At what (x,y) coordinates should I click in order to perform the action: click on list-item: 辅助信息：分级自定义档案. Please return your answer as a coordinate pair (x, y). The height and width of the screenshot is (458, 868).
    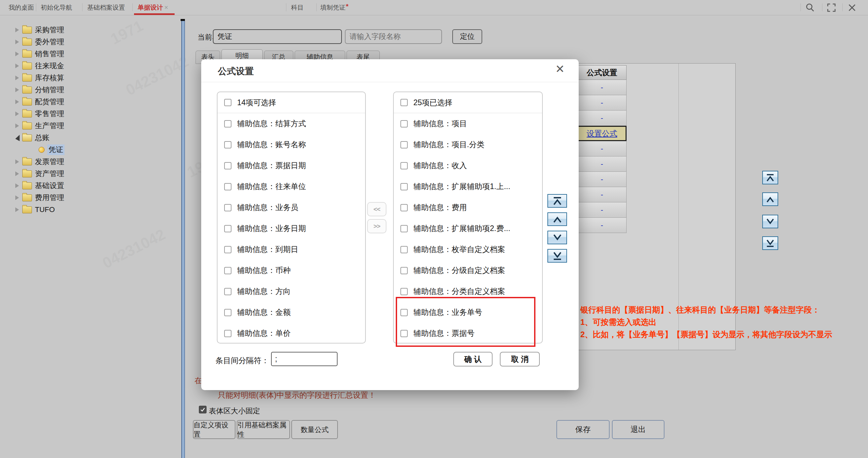
    Looking at the image, I should click on (468, 270).